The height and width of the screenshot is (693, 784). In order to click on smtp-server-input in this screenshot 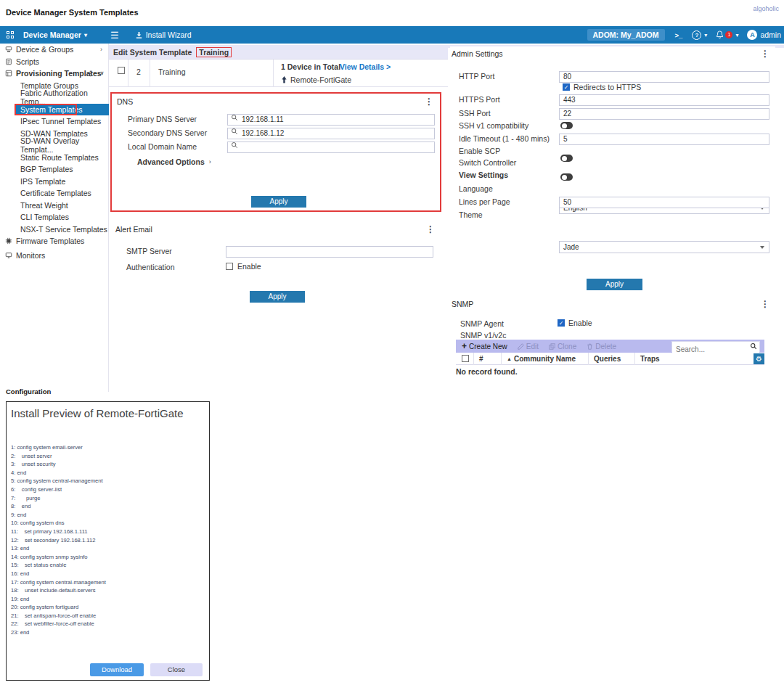, I will do `click(330, 252)`.